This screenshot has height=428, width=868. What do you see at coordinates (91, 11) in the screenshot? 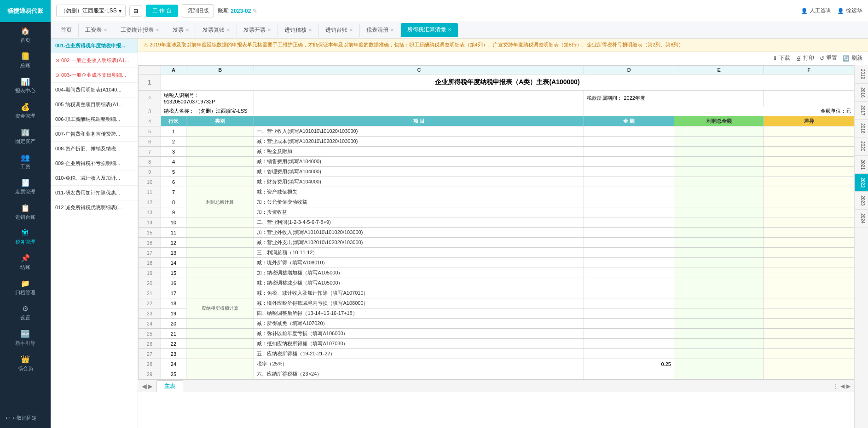
I see `company-selector: （勿删）江西服宝-LSS ▾` at bounding box center [91, 11].